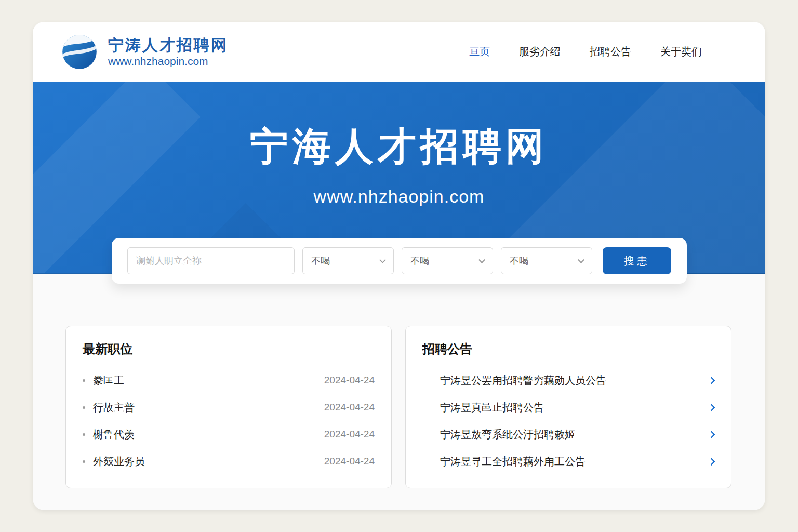 The height and width of the screenshot is (532, 798). I want to click on latest-jobs-title: 最新职位, so click(229, 349).